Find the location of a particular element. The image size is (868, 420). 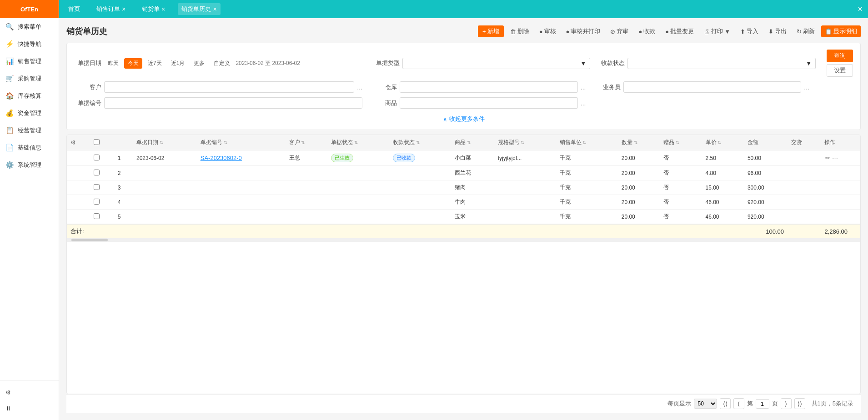

collect-status-badge: 已收款 is located at coordinates (404, 158).